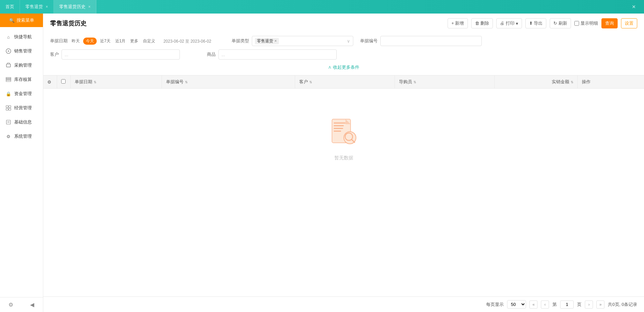  What do you see at coordinates (343, 23) in the screenshot?
I see `page-header-top: 零售退货历史 + 新增 🗑 删除 🖨 打印 ▾ ⬆ 导出` at bounding box center [343, 23].